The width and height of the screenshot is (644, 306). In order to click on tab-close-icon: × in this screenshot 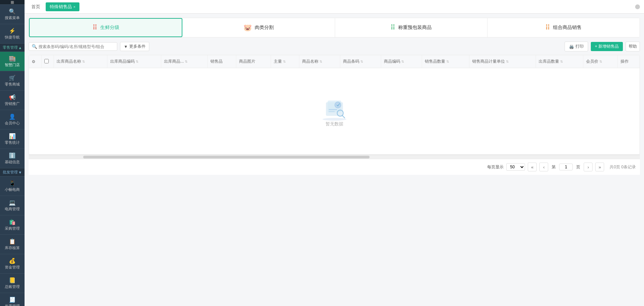, I will do `click(74, 7)`.